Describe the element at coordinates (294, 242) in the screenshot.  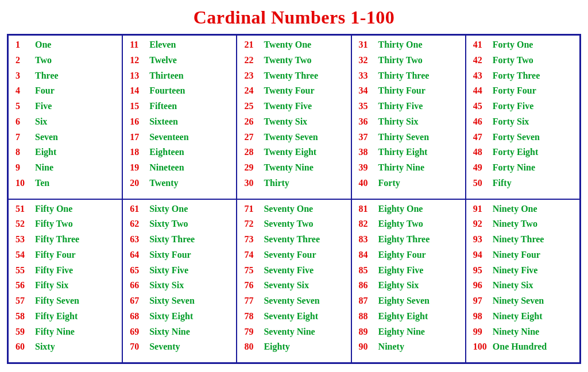
I see `number-row: 73Seventy Three` at that location.